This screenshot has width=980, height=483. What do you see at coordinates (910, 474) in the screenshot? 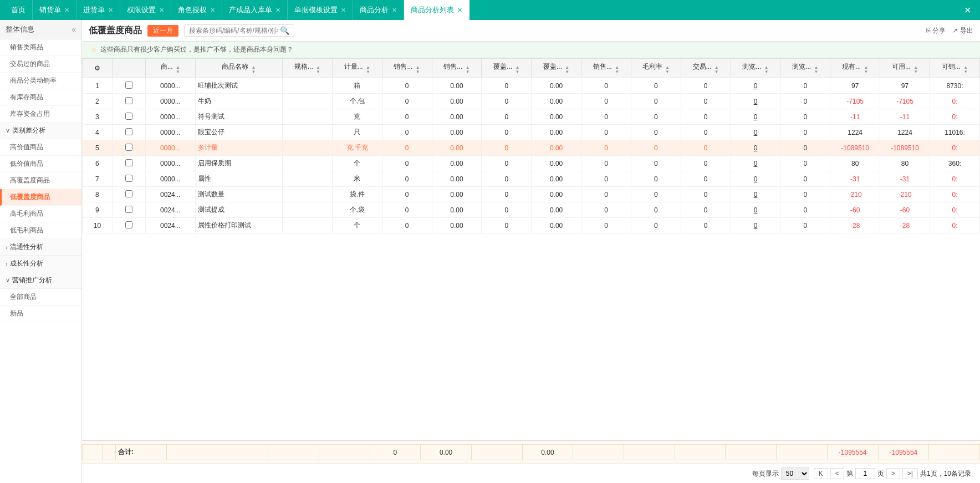
I see `last-page-button: >|` at bounding box center [910, 474].